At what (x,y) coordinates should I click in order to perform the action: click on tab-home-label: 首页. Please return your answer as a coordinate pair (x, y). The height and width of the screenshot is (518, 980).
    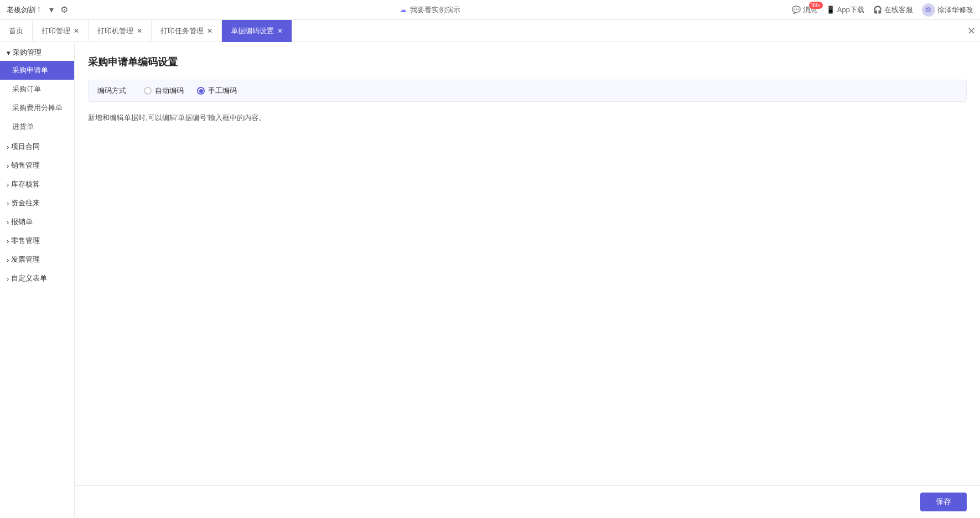
    Looking at the image, I should click on (16, 31).